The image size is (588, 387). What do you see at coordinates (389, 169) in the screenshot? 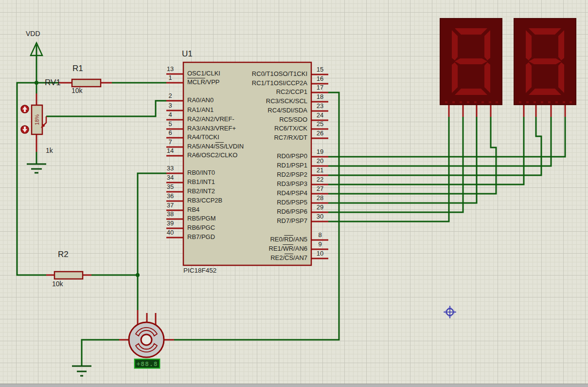
I see `wire-rd7` at bounding box center [389, 169].